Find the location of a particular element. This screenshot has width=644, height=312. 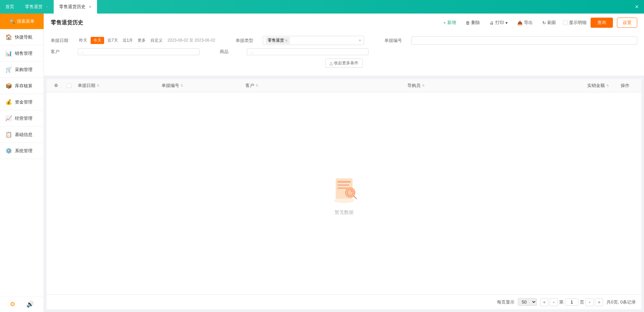

home-icon: 🏠 is located at coordinates (9, 37).